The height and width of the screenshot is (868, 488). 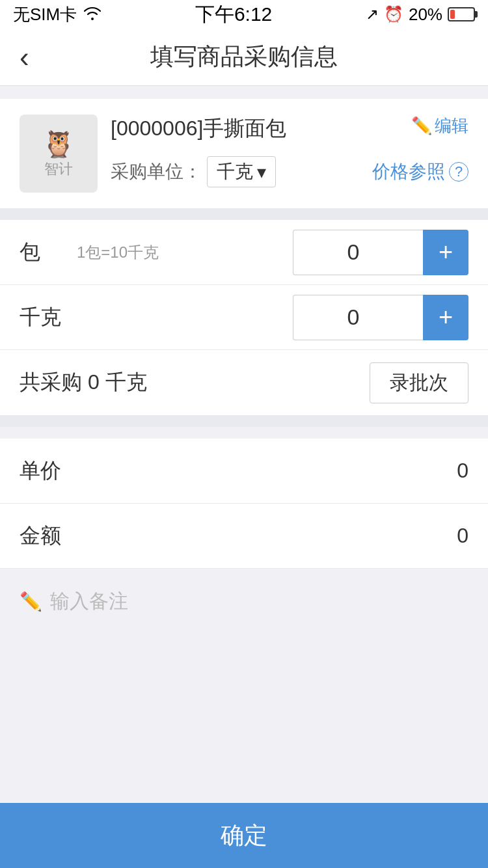 I want to click on nav-bar: ‹ 填写商品采购信息, so click(x=244, y=57).